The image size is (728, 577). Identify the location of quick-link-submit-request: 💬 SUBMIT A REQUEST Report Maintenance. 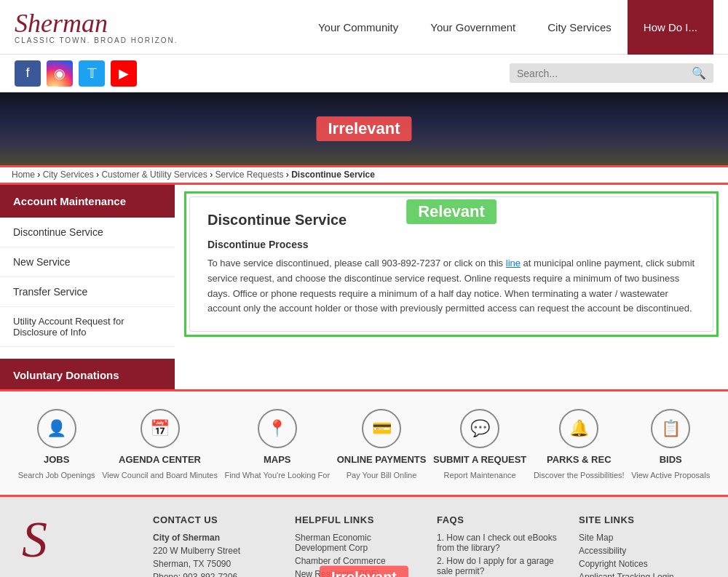
(480, 444).